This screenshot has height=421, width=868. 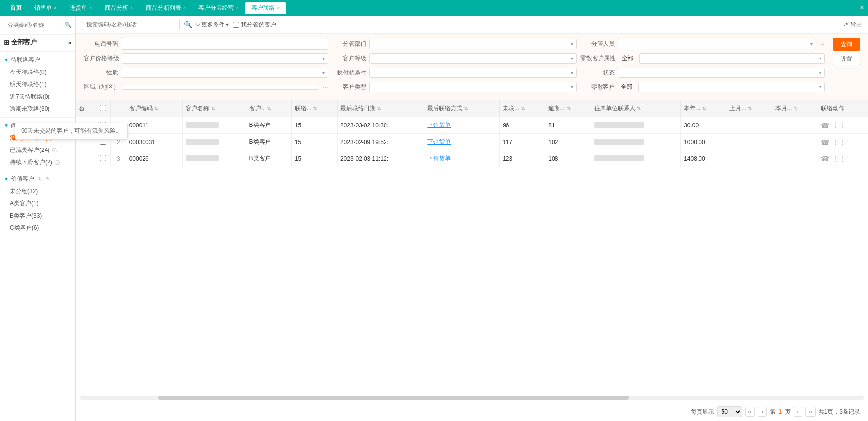 What do you see at coordinates (236, 25) in the screenshot?
I see `my-customers-checkbox` at bounding box center [236, 25].